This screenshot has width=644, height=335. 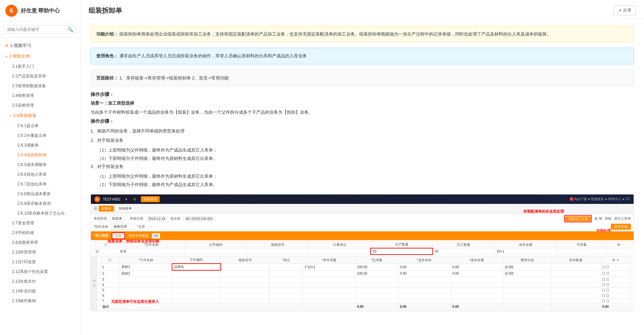 What do you see at coordinates (40, 105) in the screenshot?
I see `sidebar-item-purchase: 2.5采购管理` at bounding box center [40, 105].